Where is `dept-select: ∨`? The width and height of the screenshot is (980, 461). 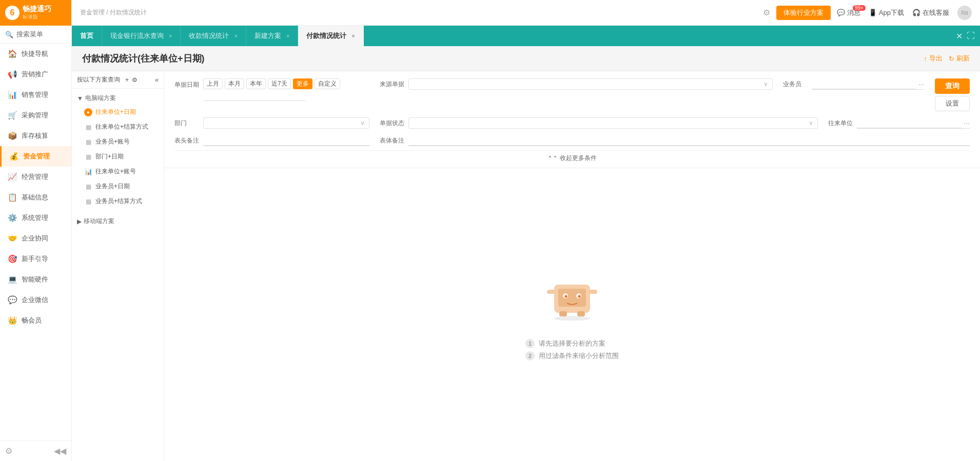 dept-select: ∨ is located at coordinates (286, 123).